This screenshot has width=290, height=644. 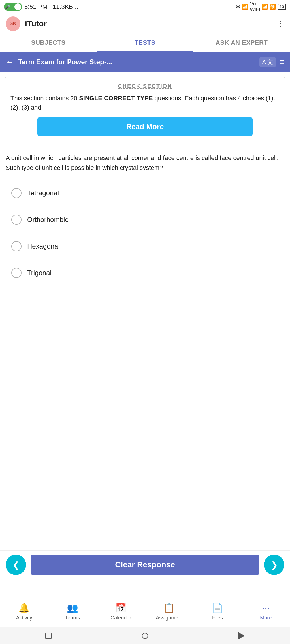 I want to click on assignments-label: Assignme..., so click(x=169, y=618).